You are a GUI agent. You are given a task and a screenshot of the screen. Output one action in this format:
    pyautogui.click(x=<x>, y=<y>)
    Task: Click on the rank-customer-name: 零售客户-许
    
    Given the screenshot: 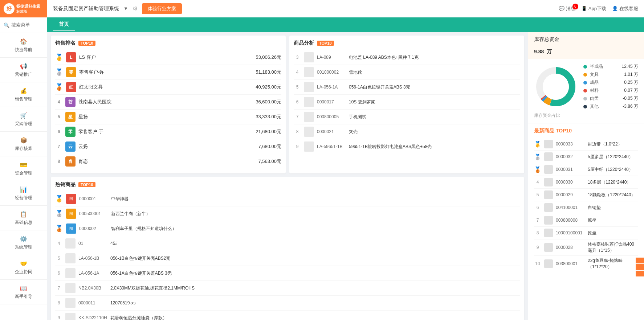 What is the action you would take?
    pyautogui.click(x=166, y=72)
    